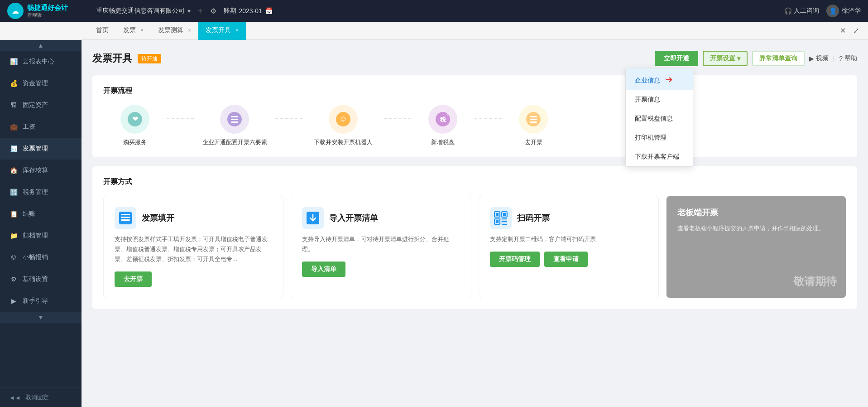 The image size is (868, 407). I want to click on tax-icon: 🔢, so click(14, 192).